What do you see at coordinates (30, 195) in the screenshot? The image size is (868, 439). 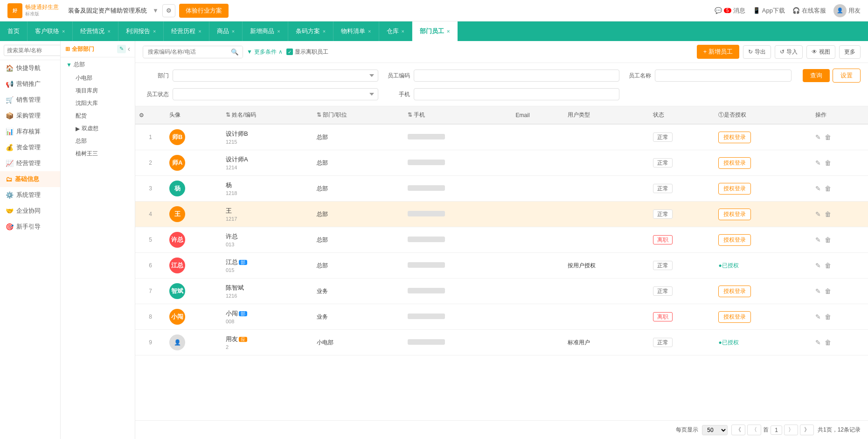 I see `sidebar-item-system: ⚙️ 系统管理` at bounding box center [30, 195].